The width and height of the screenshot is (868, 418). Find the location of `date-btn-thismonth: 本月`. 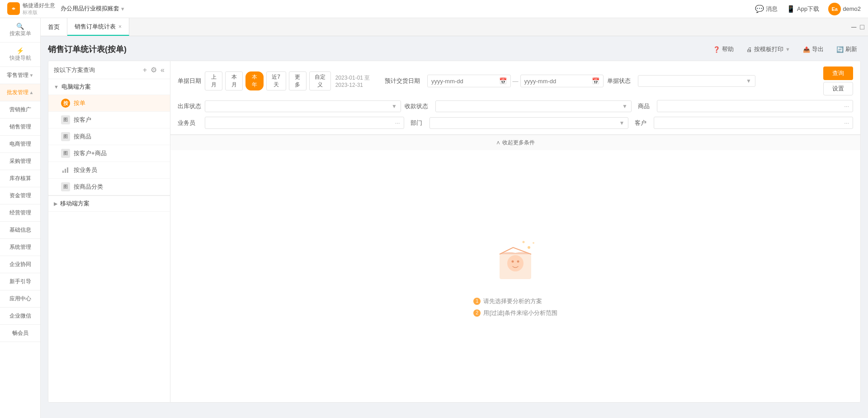

date-btn-thismonth: 本月 is located at coordinates (234, 81).